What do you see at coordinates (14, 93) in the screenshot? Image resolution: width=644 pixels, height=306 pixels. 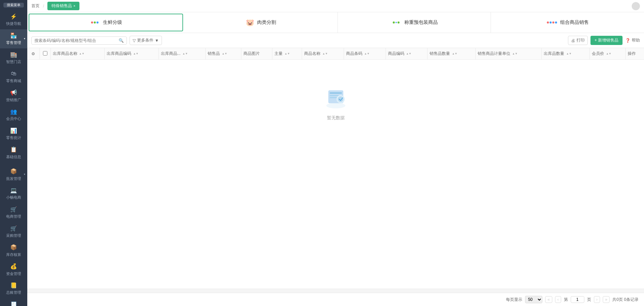 I see `sales-promo-icon: 📢` at bounding box center [14, 93].